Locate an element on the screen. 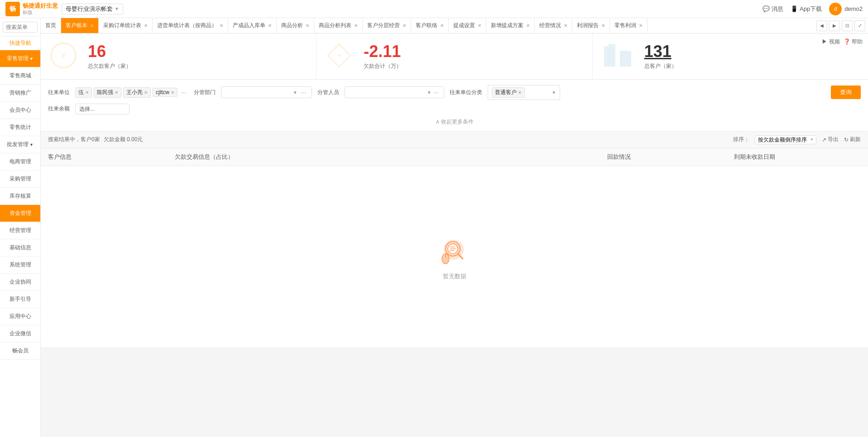  filter-area: 往来单位 伍 ✕ 陈民强 ✕ 王小亮 ✕ cjttcw ✕ ··· is located at coordinates (455, 106).